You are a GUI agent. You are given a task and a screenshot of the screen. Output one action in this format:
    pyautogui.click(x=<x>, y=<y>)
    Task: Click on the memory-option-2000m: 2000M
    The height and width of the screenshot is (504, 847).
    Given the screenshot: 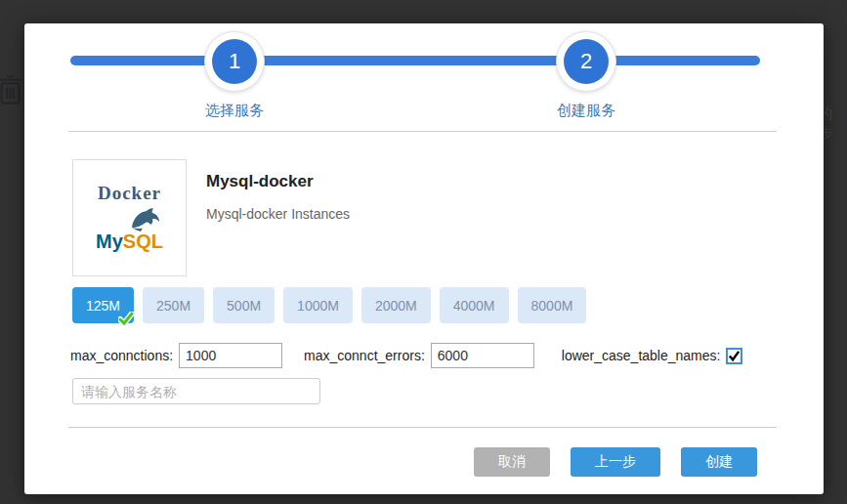 What is the action you would take?
    pyautogui.click(x=397, y=305)
    